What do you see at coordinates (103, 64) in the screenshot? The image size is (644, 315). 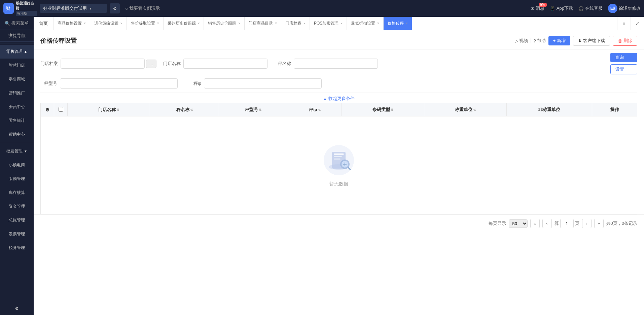 I see `store-archive-input` at bounding box center [103, 64].